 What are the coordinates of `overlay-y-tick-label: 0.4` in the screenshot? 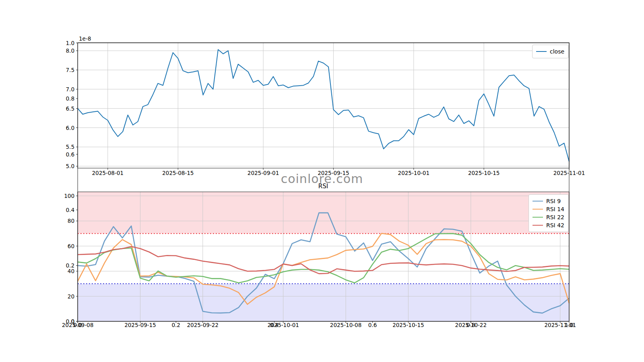 It's located at (70, 210).